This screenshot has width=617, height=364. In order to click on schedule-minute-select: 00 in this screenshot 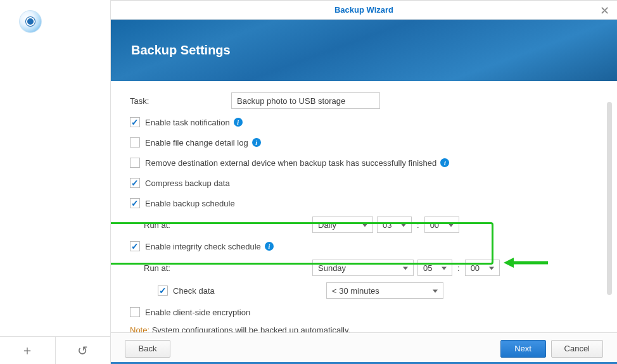, I will do `click(442, 225)`.